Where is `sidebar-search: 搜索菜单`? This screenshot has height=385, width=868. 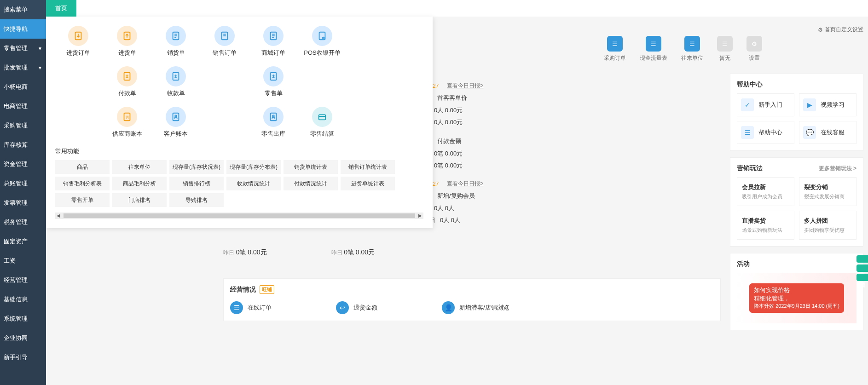
sidebar-search: 搜索菜单 is located at coordinates (23, 10).